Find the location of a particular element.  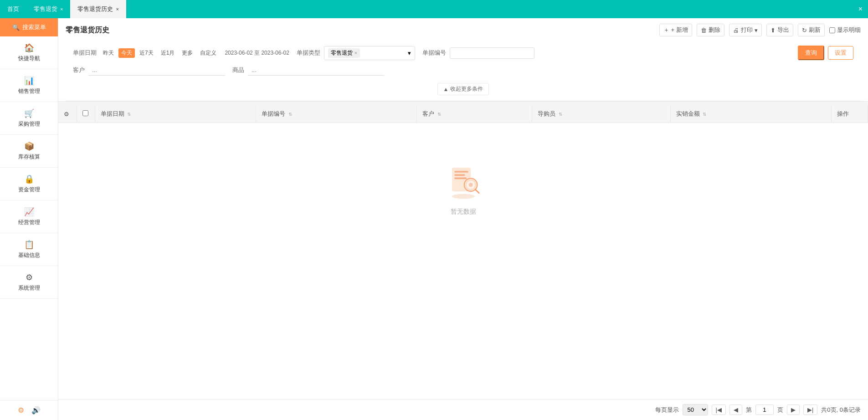

show-detail-checkbox is located at coordinates (832, 30).